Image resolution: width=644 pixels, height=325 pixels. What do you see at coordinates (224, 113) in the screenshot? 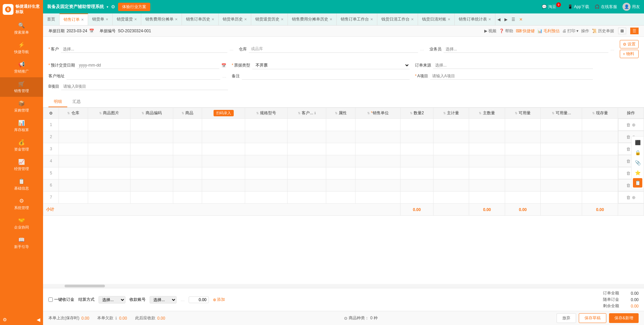
I see `scan-button: 扫码录入` at bounding box center [224, 113].